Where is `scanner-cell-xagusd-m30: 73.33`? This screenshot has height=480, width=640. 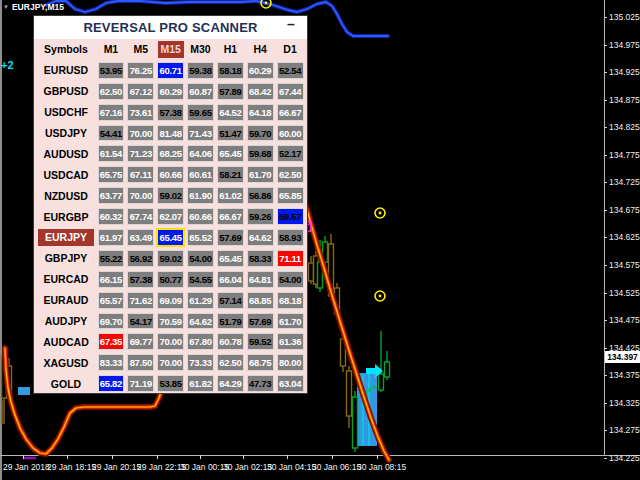
scanner-cell-xagusd-m30: 73.33 is located at coordinates (200, 362).